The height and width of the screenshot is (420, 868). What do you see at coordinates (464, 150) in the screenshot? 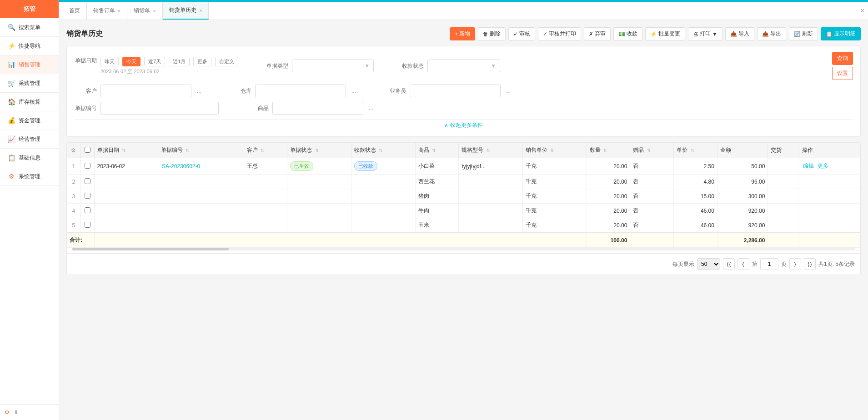
I see `table-header-row: ⚙ 单据日期 ⇅ 单据编号 ⇅` at bounding box center [464, 150].